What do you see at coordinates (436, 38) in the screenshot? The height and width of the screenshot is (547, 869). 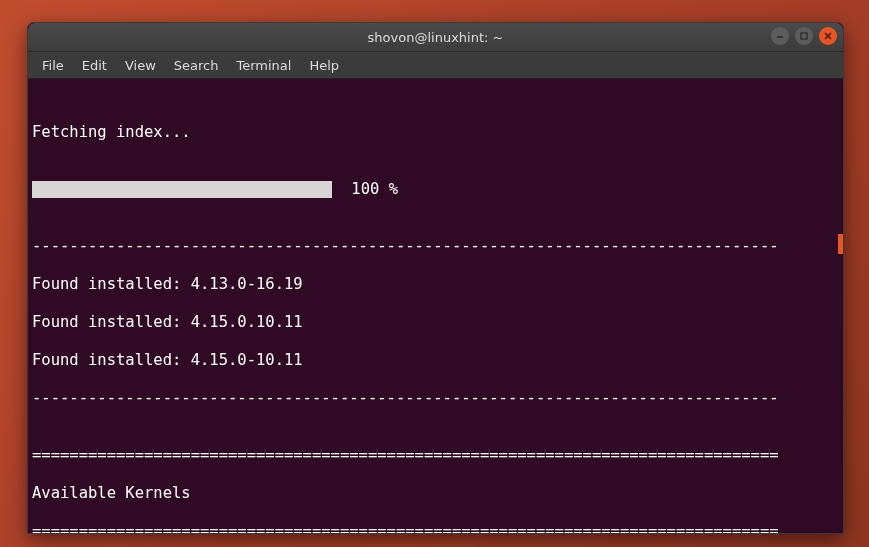 I see `titlebar: shovon@linuxhint: ~` at bounding box center [436, 38].